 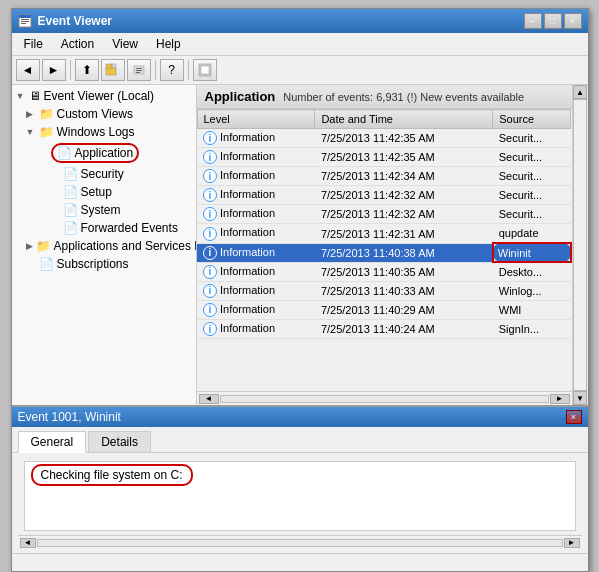 I want to click on up-button: ⬆, so click(x=87, y=70).